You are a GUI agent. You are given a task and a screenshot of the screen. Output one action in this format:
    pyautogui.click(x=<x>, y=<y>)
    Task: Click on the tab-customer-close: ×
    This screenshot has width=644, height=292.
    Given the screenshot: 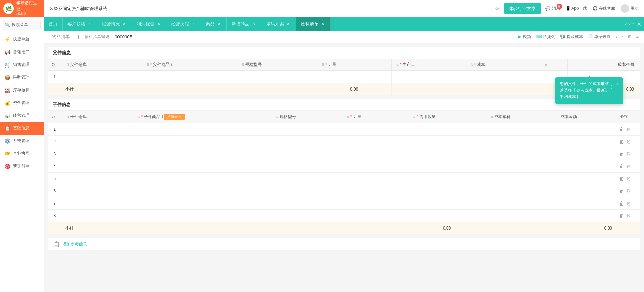 What is the action you would take?
    pyautogui.click(x=90, y=24)
    